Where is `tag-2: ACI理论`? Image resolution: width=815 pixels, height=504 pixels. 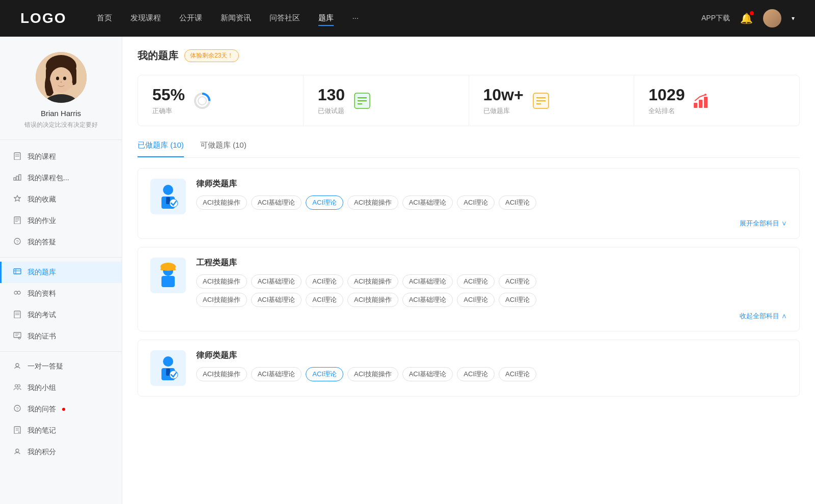 tag-2: ACI理论 is located at coordinates (324, 203).